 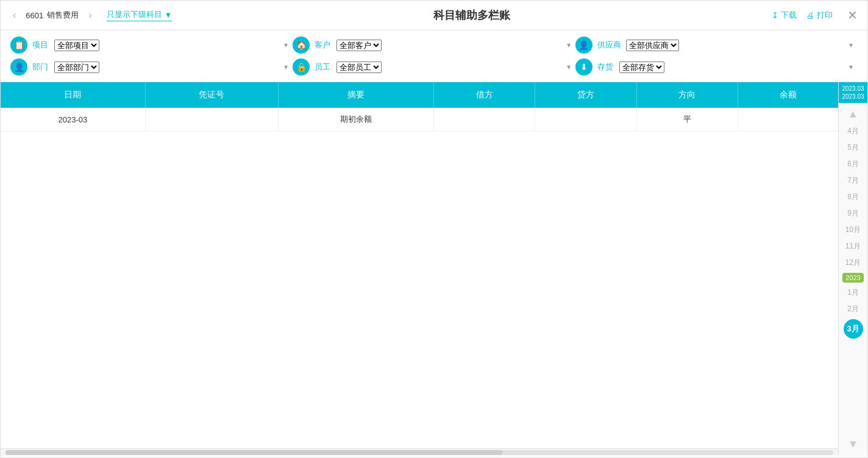 What do you see at coordinates (359, 45) in the screenshot?
I see `customer-select: 全部客户` at bounding box center [359, 45].